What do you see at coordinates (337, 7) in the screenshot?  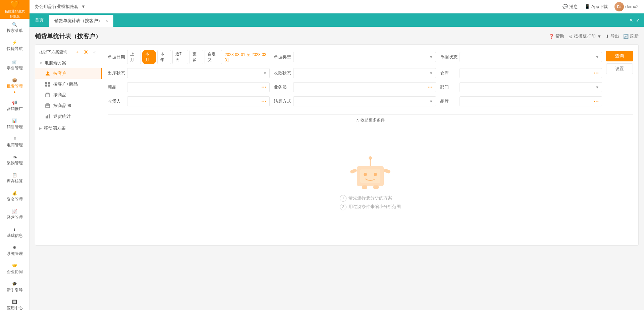 I see `topbar: 办公用品行业模拟账套 ▼ 💬 消息 📱 App下载 Ea demo2` at bounding box center [337, 7].